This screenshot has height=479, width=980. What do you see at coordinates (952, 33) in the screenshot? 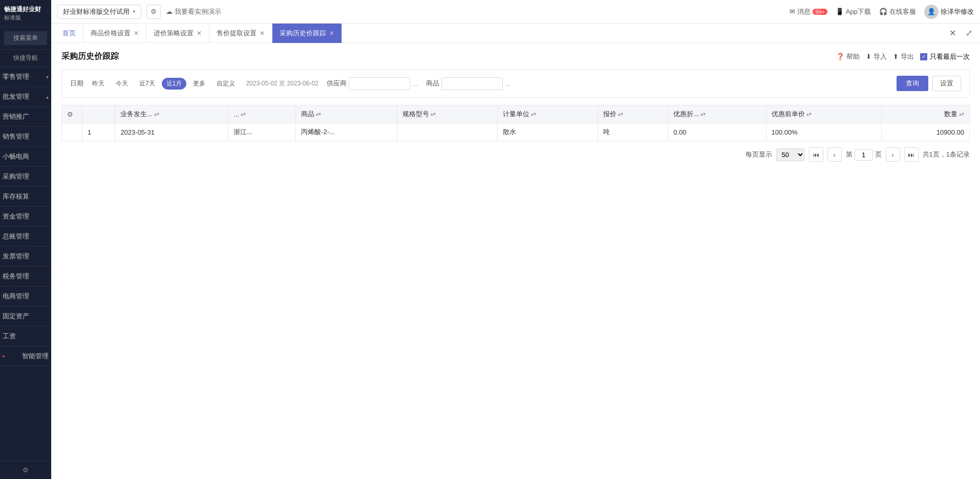
I see `close-tab-button: ✕` at bounding box center [952, 33].